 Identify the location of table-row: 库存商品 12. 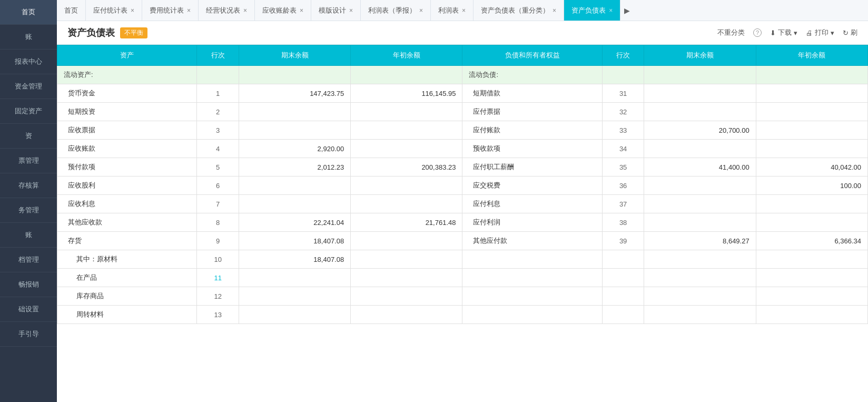
(462, 296).